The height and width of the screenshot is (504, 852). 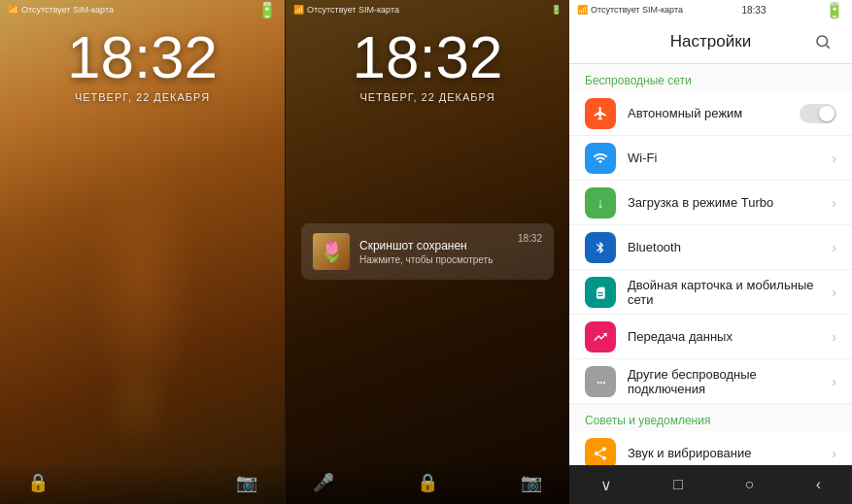 What do you see at coordinates (600, 158) in the screenshot?
I see `wifi-setting-icon` at bounding box center [600, 158].